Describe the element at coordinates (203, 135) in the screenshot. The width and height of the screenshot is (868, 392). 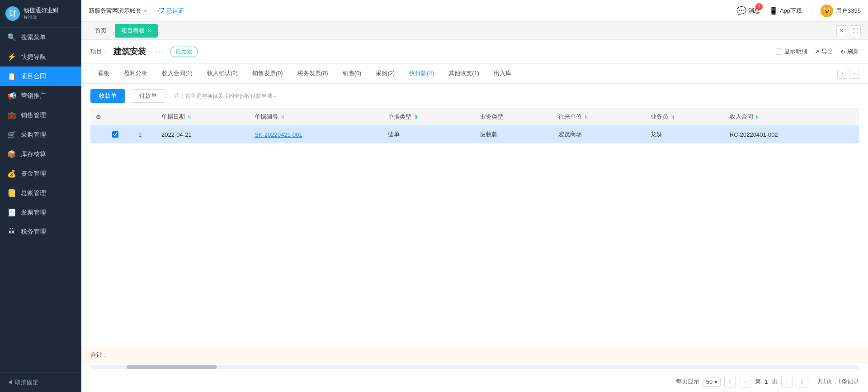
I see `row-date: 2022-04-21` at that location.